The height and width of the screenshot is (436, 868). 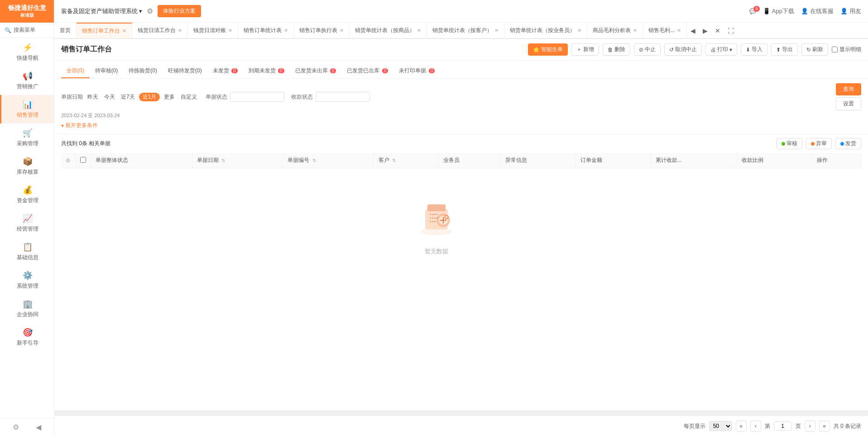 I want to click on col-abnormal: 异常信息, so click(x=538, y=161).